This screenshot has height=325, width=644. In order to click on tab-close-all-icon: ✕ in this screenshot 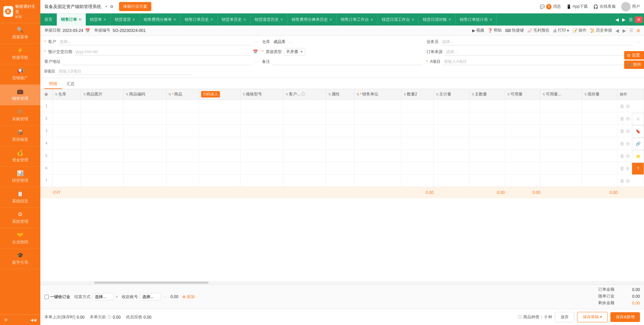, I will do `click(639, 19)`.